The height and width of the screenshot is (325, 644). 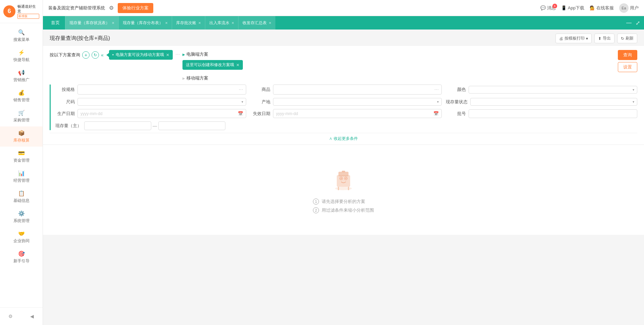 What do you see at coordinates (346, 126) in the screenshot?
I see `filter-row-4: 现存量（主） —` at bounding box center [346, 126].